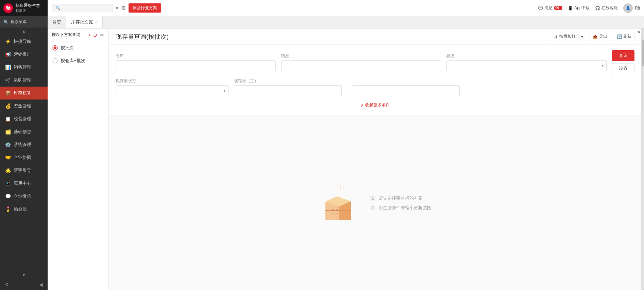 This screenshot has height=290, width=644. Describe the element at coordinates (288, 91) in the screenshot. I see `stock-qty-min-wrap` at that location.